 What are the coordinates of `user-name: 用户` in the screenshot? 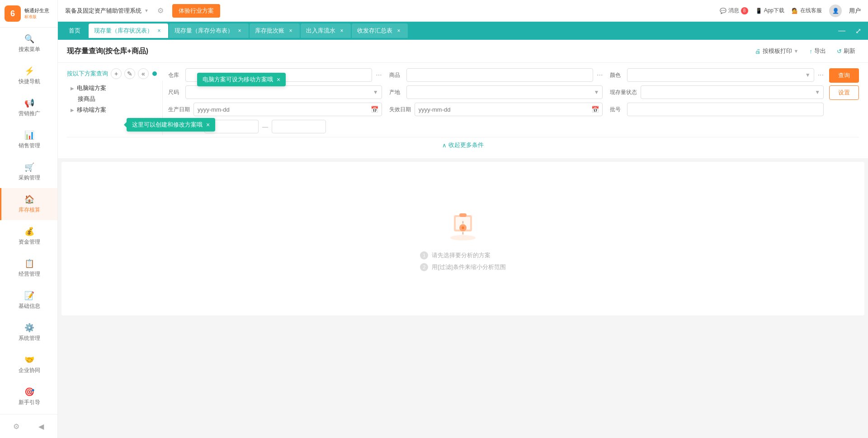 It's located at (855, 11).